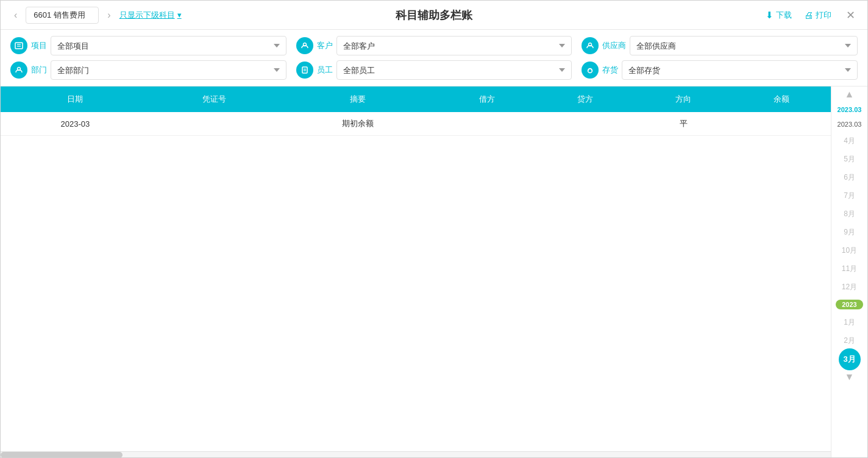 Image resolution: width=868 pixels, height=458 pixels. Describe the element at coordinates (719, 46) in the screenshot. I see `filter-supplier: 供应商 全部供应商` at that location.